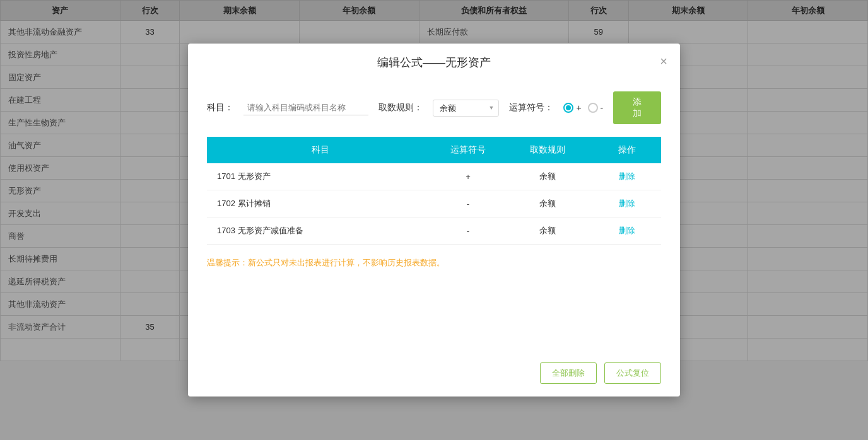 This screenshot has width=868, height=440. I want to click on table-header-rule: 取数规则, so click(548, 150).